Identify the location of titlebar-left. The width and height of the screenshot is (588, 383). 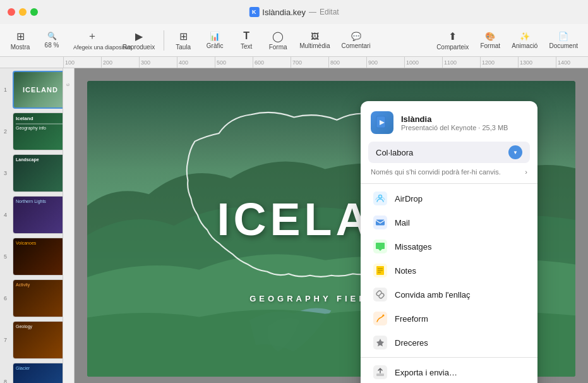
(23, 12).